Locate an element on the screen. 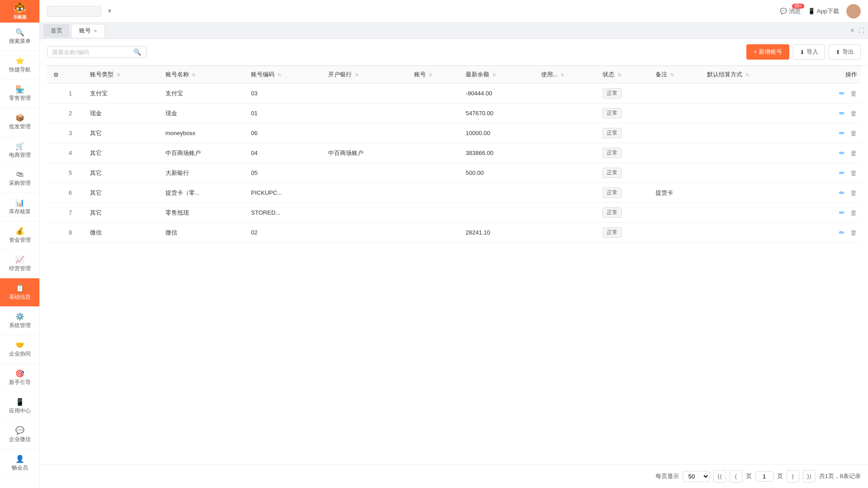 The height and width of the screenshot is (488, 868). delete-icon-7: 🗑 is located at coordinates (854, 232).